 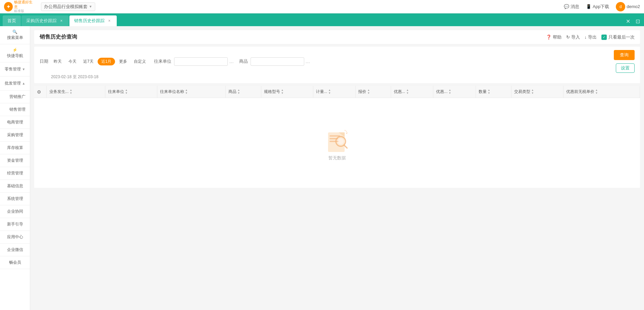 What do you see at coordinates (131, 92) in the screenshot?
I see `th-partner-code: 往来单位 ▲ ▼` at bounding box center [131, 92].